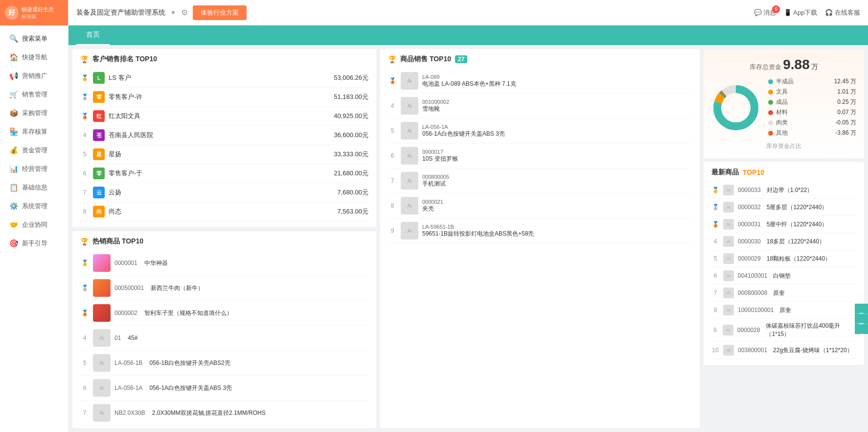 The width and height of the screenshot is (868, 432). What do you see at coordinates (557, 227) in the screenshot?
I see `product-rank-code-9: LA-59651-1B` at bounding box center [557, 227].